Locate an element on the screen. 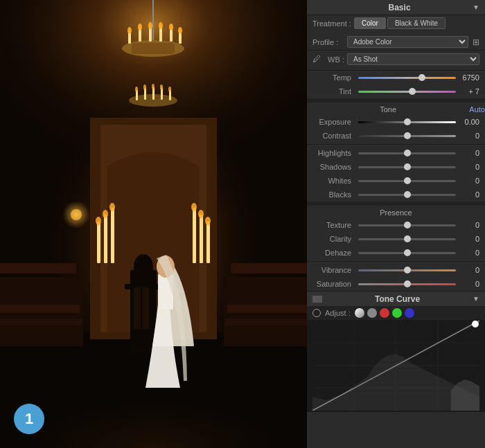 Image resolution: width=485 pixels, height=448 pixels. grid-icon: ⊞ is located at coordinates (476, 42).